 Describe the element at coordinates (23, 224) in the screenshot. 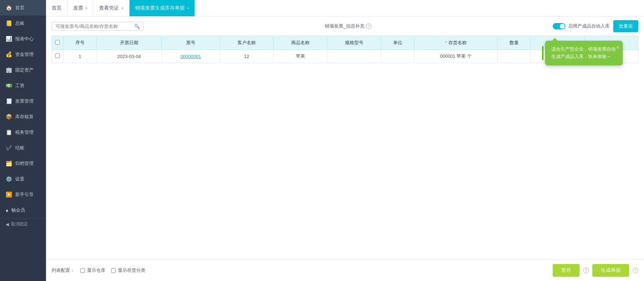

I see `unpin-button: ◀ 取消固定` at that location.